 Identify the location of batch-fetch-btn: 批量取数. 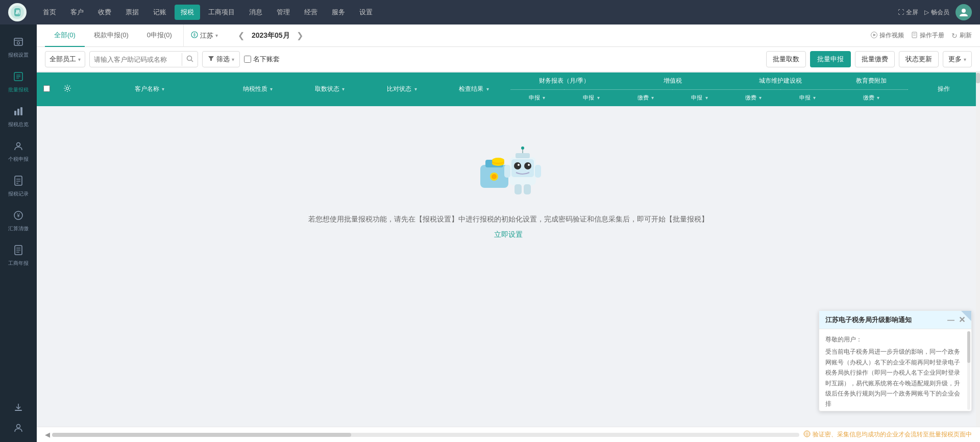
(786, 59).